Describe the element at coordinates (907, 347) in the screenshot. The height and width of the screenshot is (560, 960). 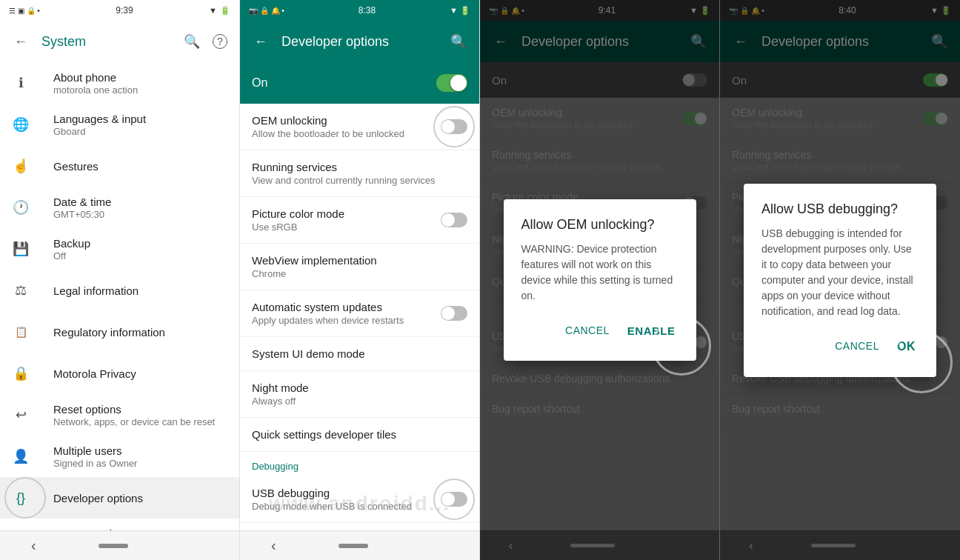
I see `usb-ok-button: OK` at that location.